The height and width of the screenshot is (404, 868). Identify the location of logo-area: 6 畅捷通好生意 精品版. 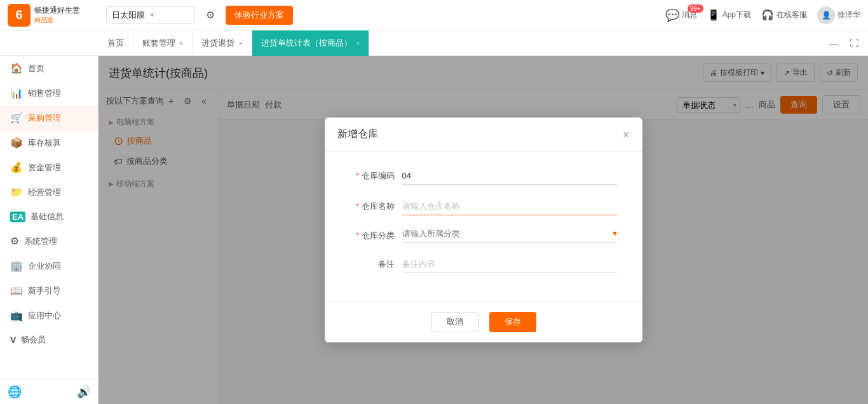
(57, 15).